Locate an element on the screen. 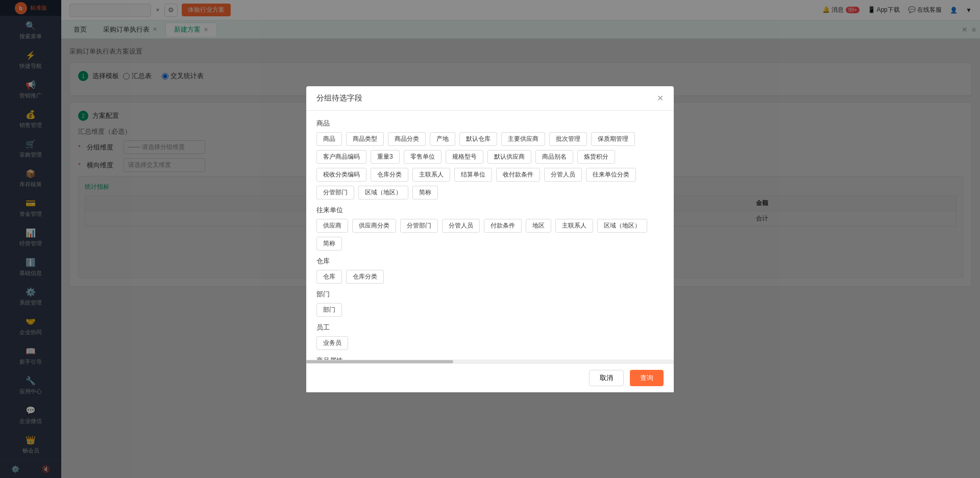 The height and width of the screenshot is (478, 980). field-tag-spec-model: 规格型号 is located at coordinates (464, 157).